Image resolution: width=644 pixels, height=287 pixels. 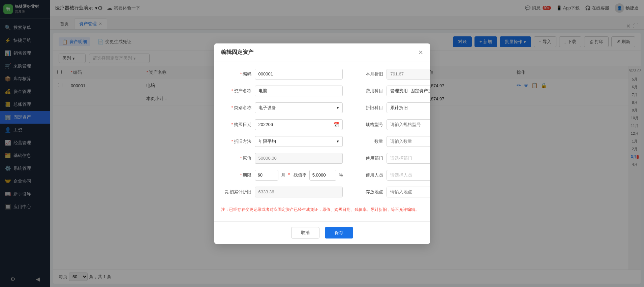 What do you see at coordinates (236, 74) in the screenshot?
I see `code-label: *编码` at bounding box center [236, 74].